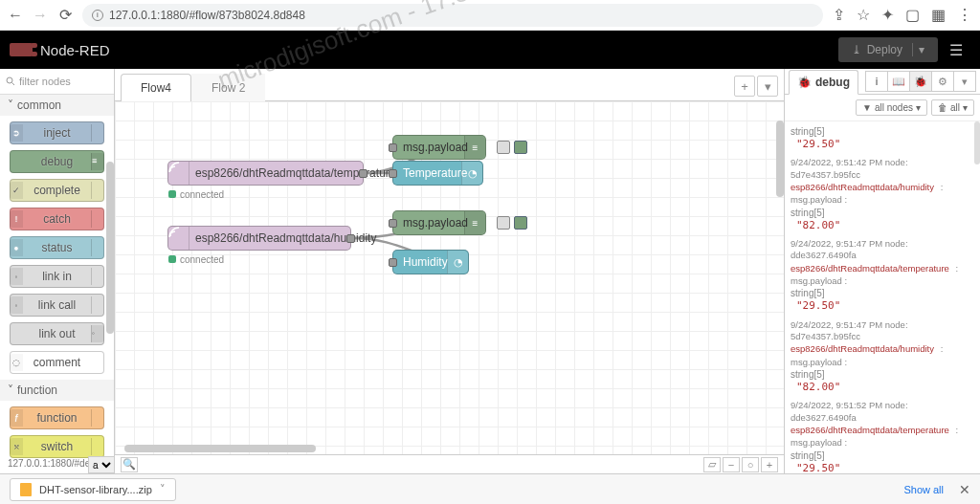 The height and width of the screenshot is (504, 980). I want to click on list-flows-button: ▾, so click(768, 86).